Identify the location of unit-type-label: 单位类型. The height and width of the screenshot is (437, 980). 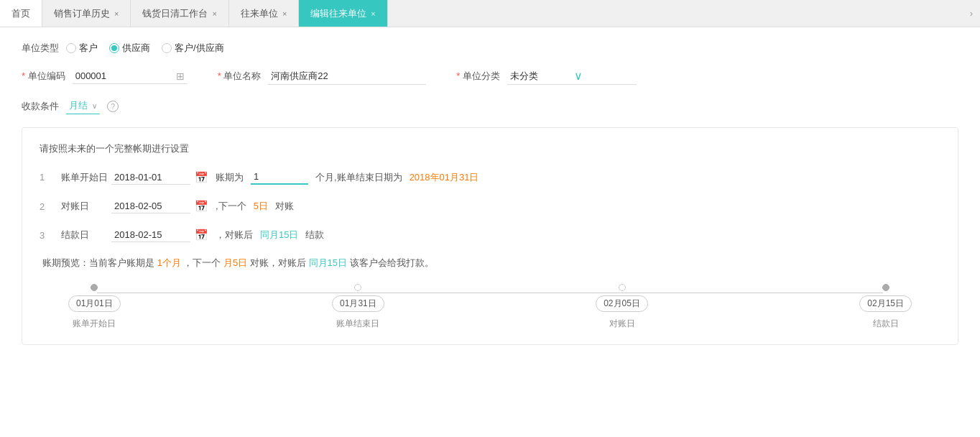
(40, 48).